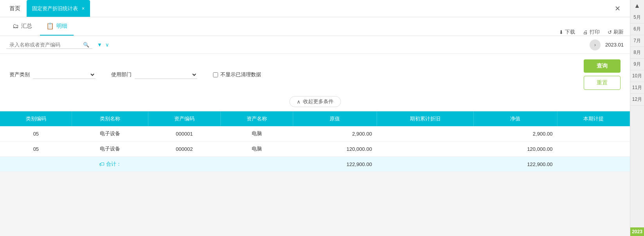  What do you see at coordinates (315, 101) in the screenshot?
I see `collapse-row: ∧ 收起更多条件` at bounding box center [315, 101].